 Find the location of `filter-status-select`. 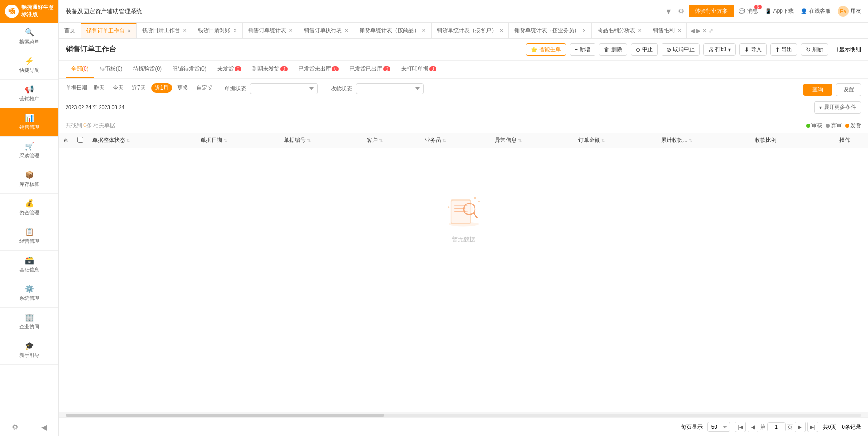

filter-status-select is located at coordinates (284, 89).